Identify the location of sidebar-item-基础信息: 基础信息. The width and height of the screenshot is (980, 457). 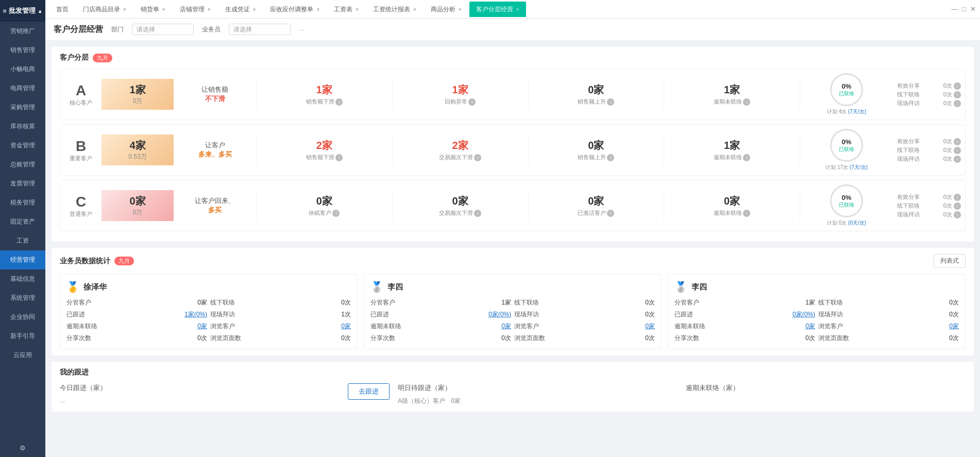
(23, 279).